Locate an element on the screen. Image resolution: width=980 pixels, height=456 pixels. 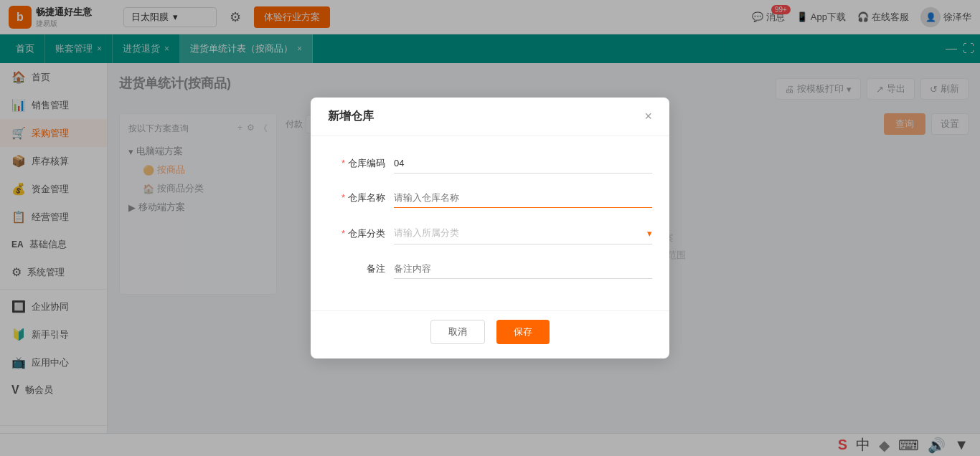
form-row-name: 仓库名称 is located at coordinates (490, 198).